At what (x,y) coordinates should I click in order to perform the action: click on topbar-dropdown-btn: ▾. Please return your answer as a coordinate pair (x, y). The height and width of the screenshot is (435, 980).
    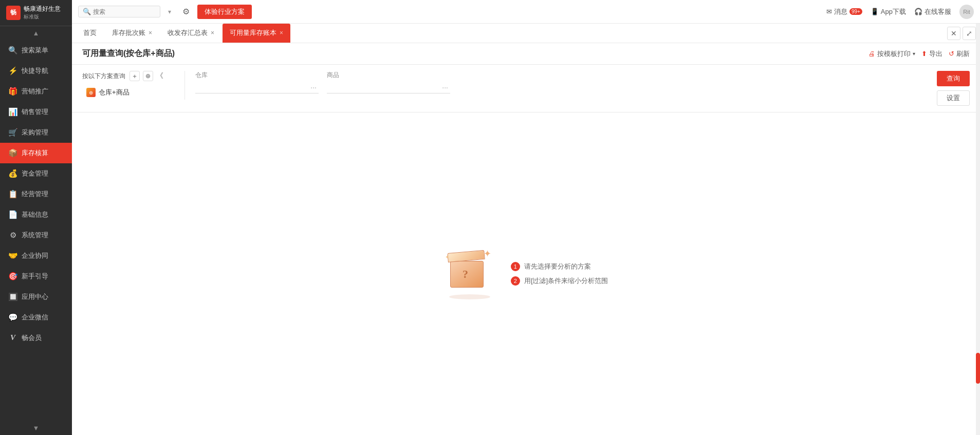
    Looking at the image, I should click on (170, 12).